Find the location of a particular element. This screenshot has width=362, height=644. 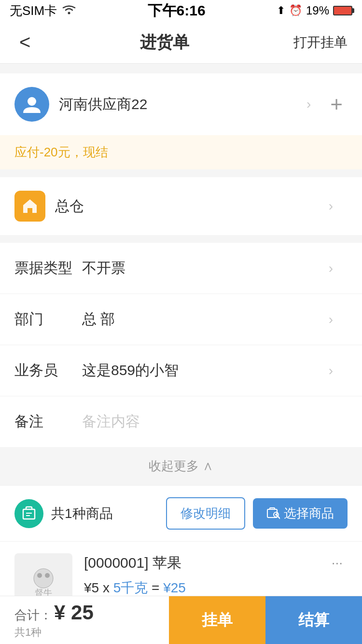

supplier-row: 河南供应商22 › + is located at coordinates (181, 104).